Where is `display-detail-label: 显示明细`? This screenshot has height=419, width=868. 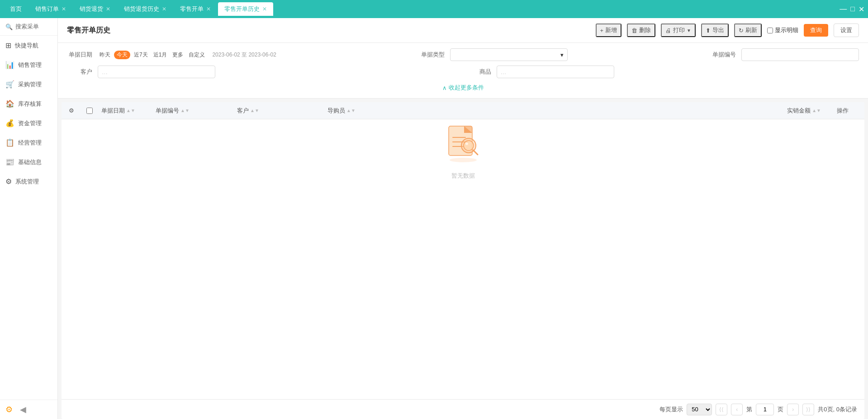 display-detail-label: 显示明细 is located at coordinates (787, 30).